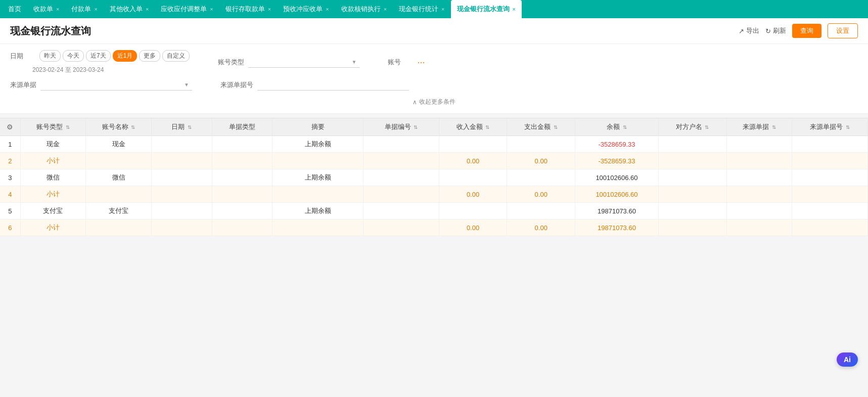 The image size is (868, 397). Describe the element at coordinates (10, 194) in the screenshot. I see `cell-num: 4` at that location.